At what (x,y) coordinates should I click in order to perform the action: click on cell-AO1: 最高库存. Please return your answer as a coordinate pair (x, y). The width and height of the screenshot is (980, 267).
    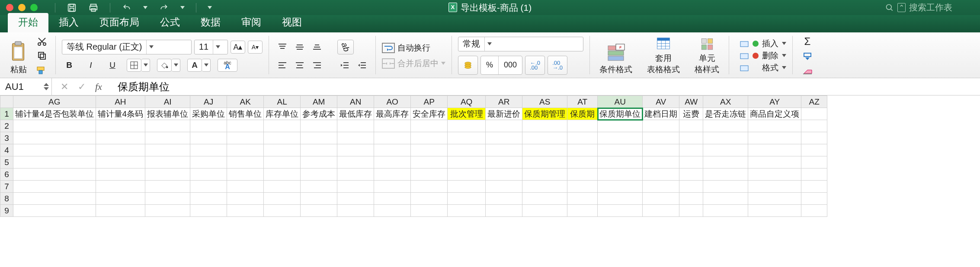
    Looking at the image, I should click on (393, 114).